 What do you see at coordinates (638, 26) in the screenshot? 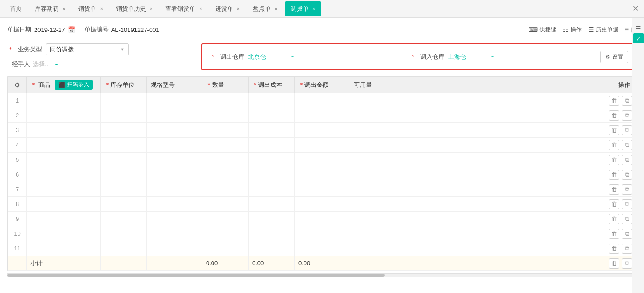
I see `panel-doc-icon: ☰` at bounding box center [638, 26].